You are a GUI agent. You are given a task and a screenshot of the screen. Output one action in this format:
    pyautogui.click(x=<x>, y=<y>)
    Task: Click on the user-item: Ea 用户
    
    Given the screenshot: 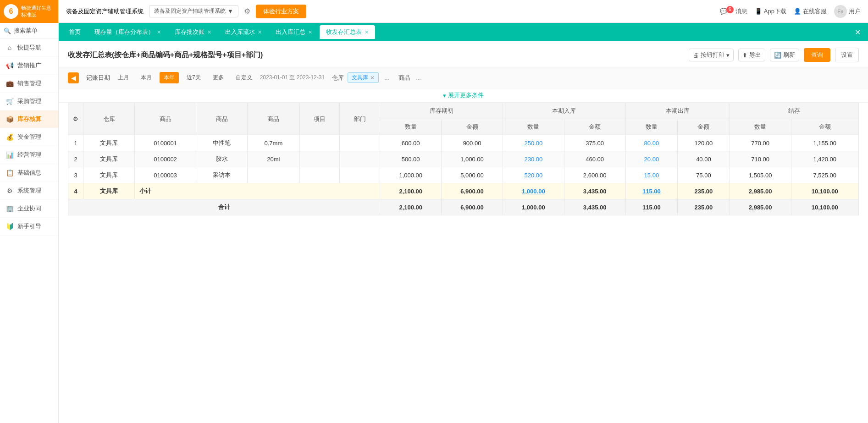 What is the action you would take?
    pyautogui.click(x=847, y=11)
    